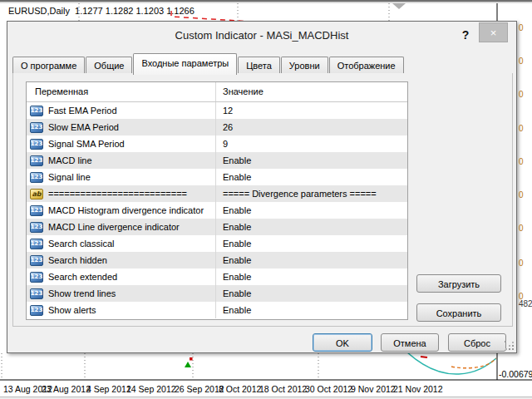  I want to click on tab-common: Общие, so click(109, 66).